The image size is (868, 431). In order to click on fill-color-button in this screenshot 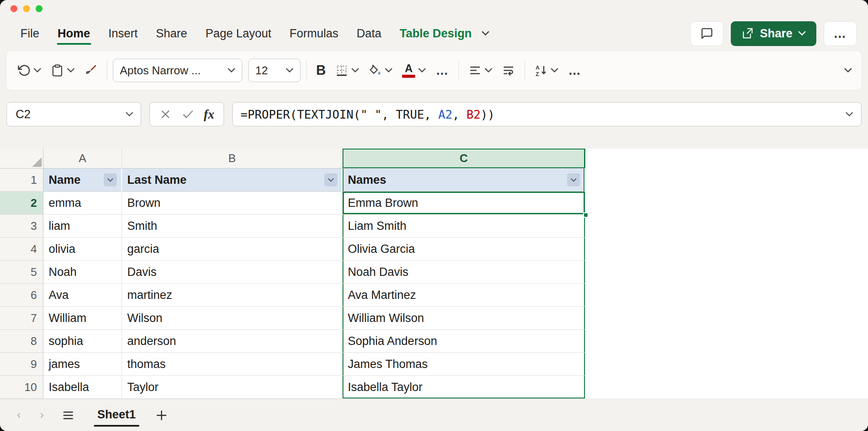, I will do `click(380, 70)`.